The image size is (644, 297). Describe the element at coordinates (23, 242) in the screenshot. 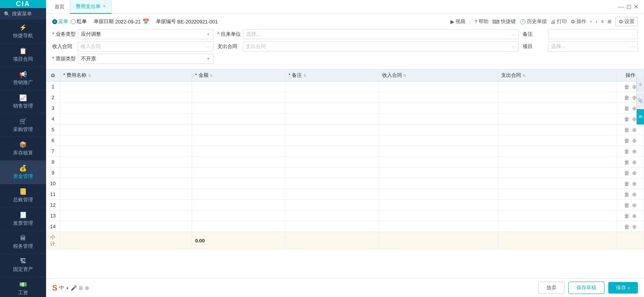

I see `sidebar-item-tax: 🏛税务管理` at that location.